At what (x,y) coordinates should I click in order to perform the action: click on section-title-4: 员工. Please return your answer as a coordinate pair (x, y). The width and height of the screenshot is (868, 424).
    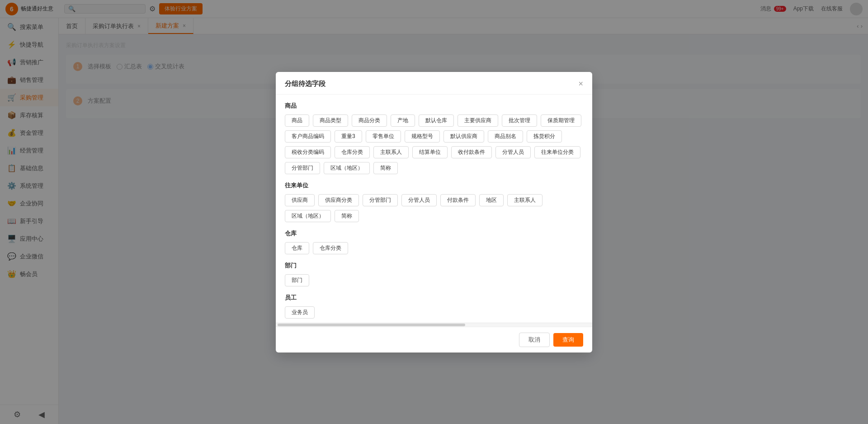
    Looking at the image, I should click on (434, 298).